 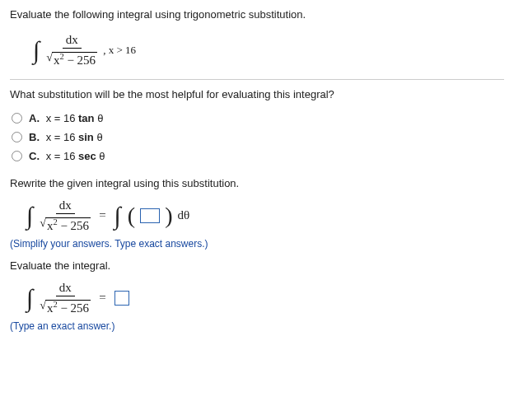 What do you see at coordinates (66, 137) in the screenshot?
I see `choice-label: B. x = 16 sin θ` at bounding box center [66, 137].